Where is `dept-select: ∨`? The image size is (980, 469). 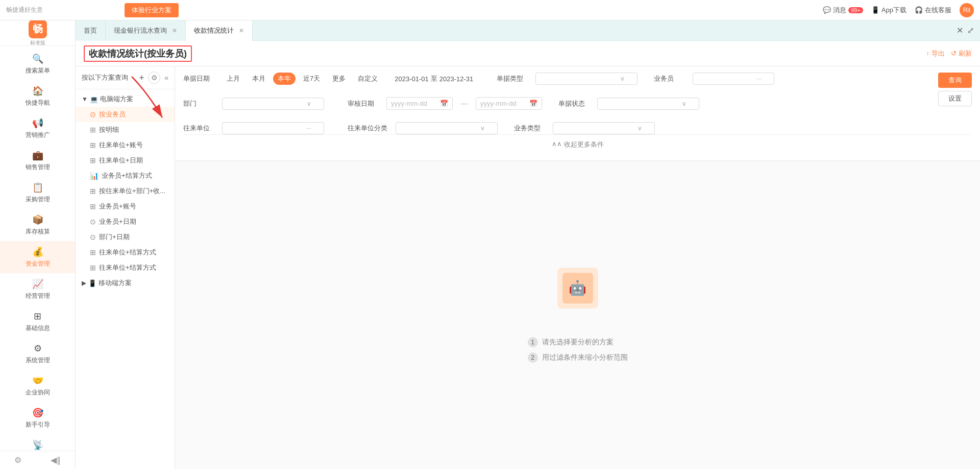
dept-select: ∨ is located at coordinates (273, 104).